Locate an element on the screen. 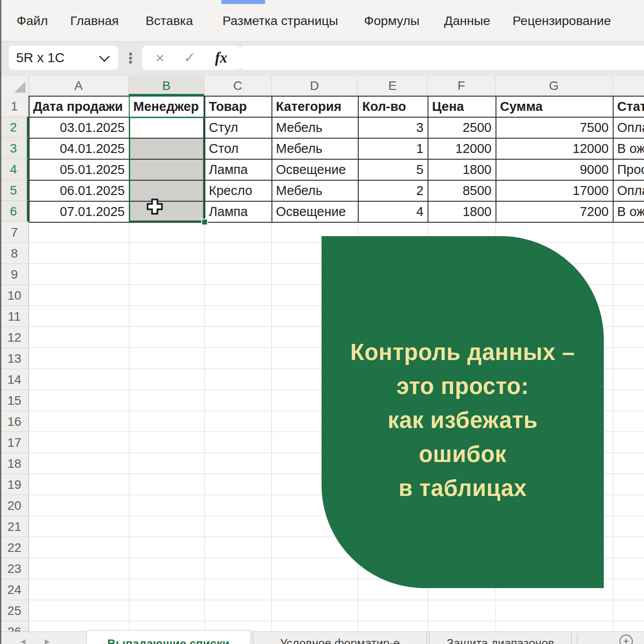 The width and height of the screenshot is (644, 644). overlay-text-line: Контроль данных – is located at coordinates (462, 352).